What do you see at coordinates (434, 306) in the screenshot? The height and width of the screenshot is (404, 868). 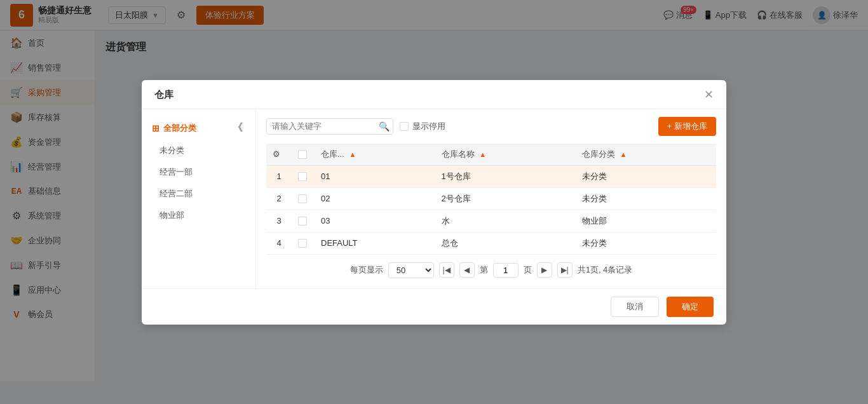 I see `dialog-footer: 取消 确定` at bounding box center [434, 306].